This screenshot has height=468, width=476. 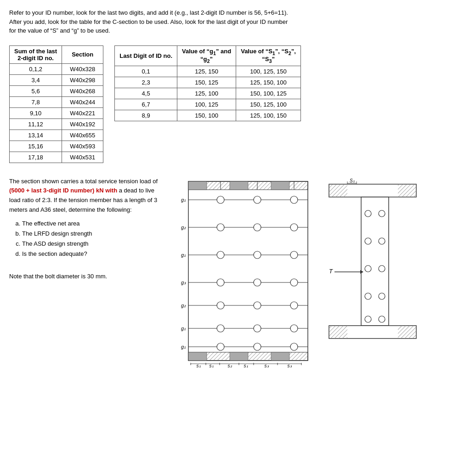 What do you see at coordinates (146, 104) in the screenshot?
I see `digit-cell: 6,7` at bounding box center [146, 104].